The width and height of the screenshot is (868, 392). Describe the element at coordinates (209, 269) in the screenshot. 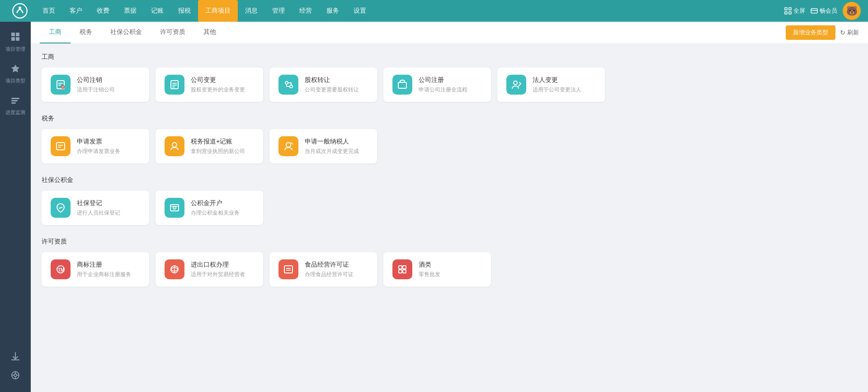

I see `card-import-export: 进出口权办理 适用于对外贸易经营者` at that location.